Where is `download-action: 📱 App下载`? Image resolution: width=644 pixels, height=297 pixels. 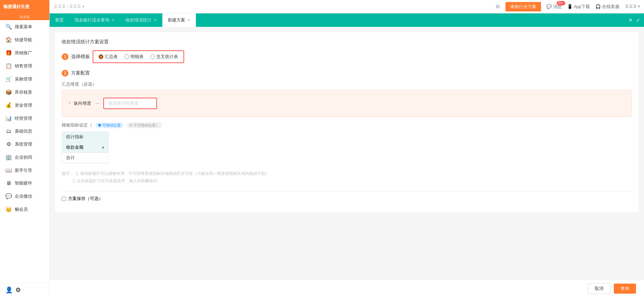 download-action: 📱 App下载 is located at coordinates (579, 7).